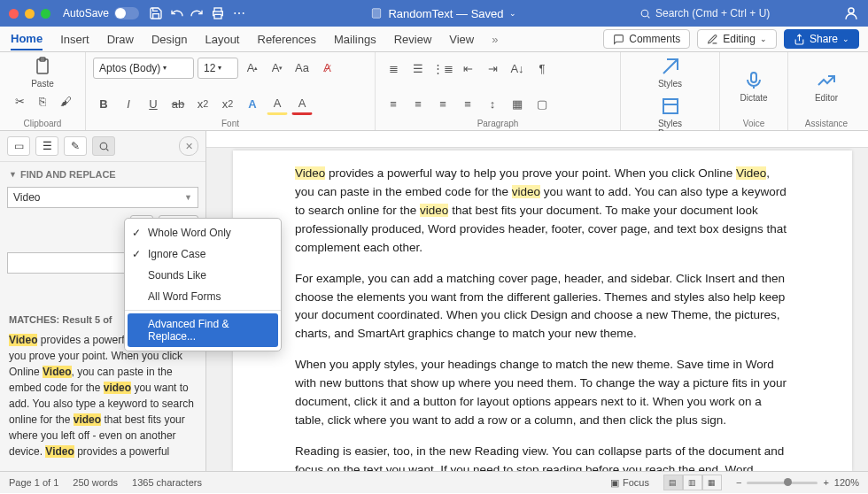 This screenshot has height=494, width=868. What do you see at coordinates (537, 140) in the screenshot?
I see `ruler` at bounding box center [537, 140].